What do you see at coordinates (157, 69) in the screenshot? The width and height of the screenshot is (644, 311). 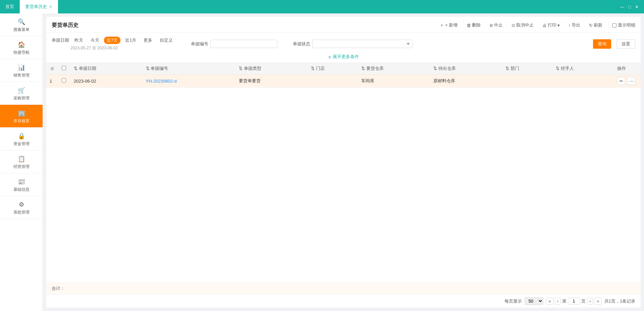 I see `col-order-no-label: ⇅ 单据编号` at bounding box center [157, 69].